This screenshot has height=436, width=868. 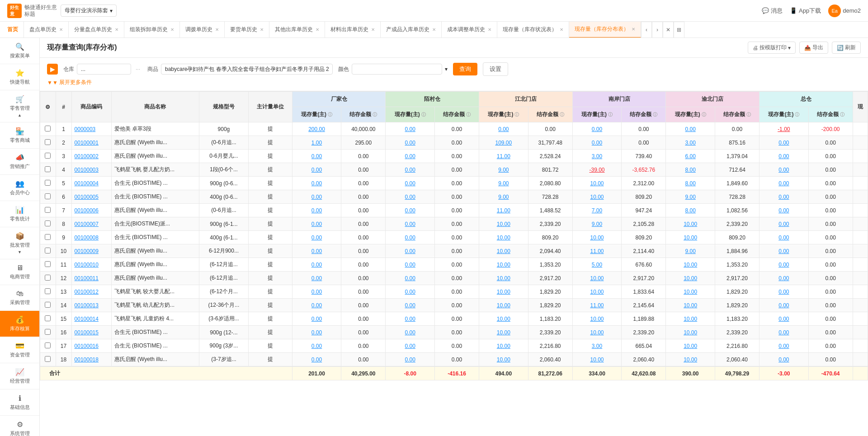 What do you see at coordinates (657, 30) in the screenshot?
I see `tab-nav-next: ›` at bounding box center [657, 30].